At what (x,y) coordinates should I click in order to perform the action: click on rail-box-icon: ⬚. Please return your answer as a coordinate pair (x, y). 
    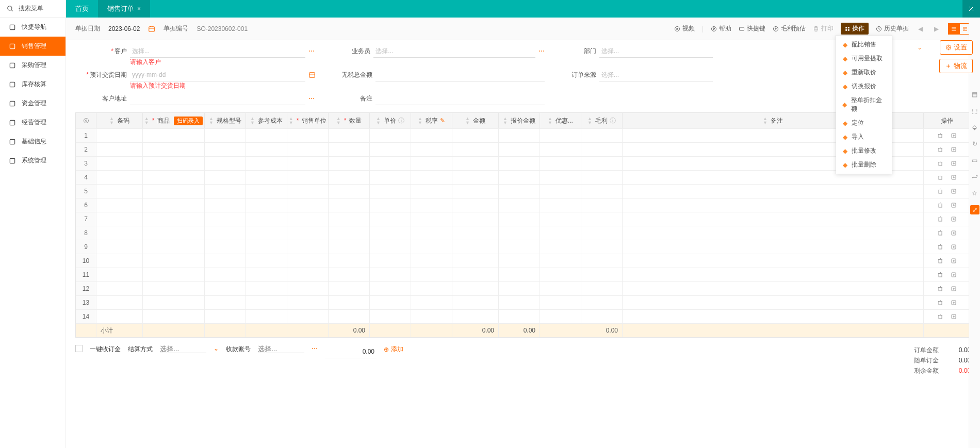
    Looking at the image, I should click on (975, 111).